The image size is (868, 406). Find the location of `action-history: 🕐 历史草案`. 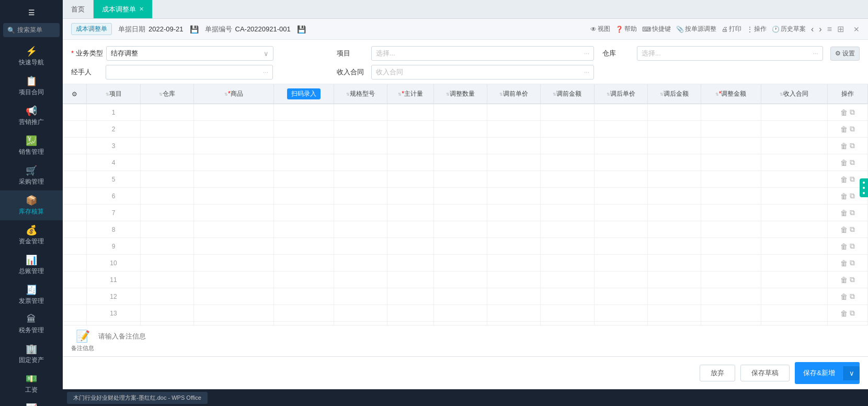

action-history: 🕐 历史草案 is located at coordinates (789, 29).